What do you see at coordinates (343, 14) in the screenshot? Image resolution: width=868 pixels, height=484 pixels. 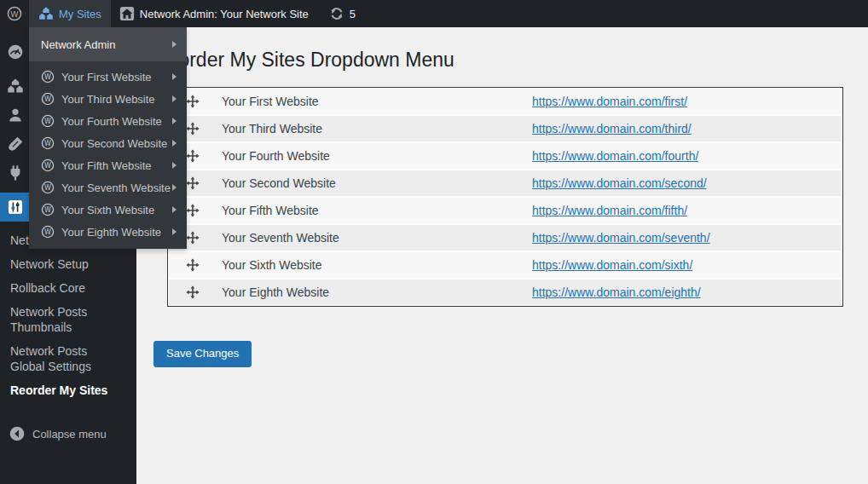 I see `admin-bar-updates: 5` at bounding box center [343, 14].